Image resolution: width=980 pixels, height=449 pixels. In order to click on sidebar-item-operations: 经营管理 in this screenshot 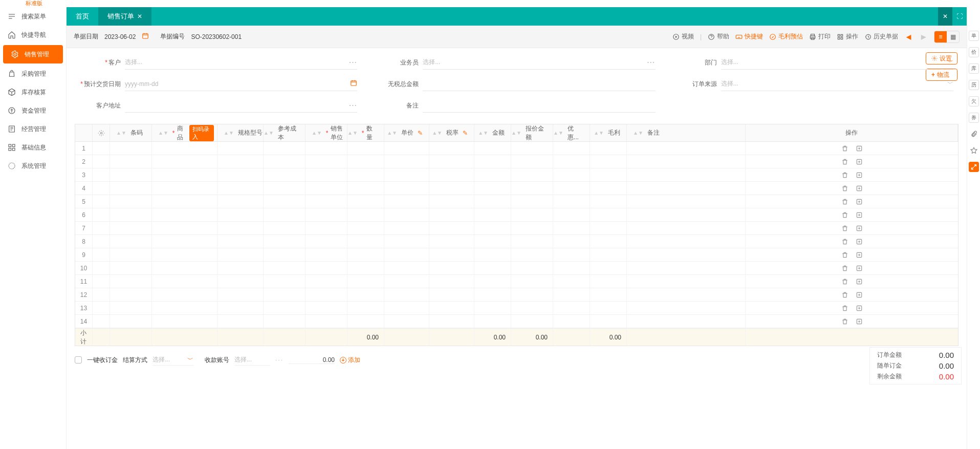, I will do `click(33, 129)`.